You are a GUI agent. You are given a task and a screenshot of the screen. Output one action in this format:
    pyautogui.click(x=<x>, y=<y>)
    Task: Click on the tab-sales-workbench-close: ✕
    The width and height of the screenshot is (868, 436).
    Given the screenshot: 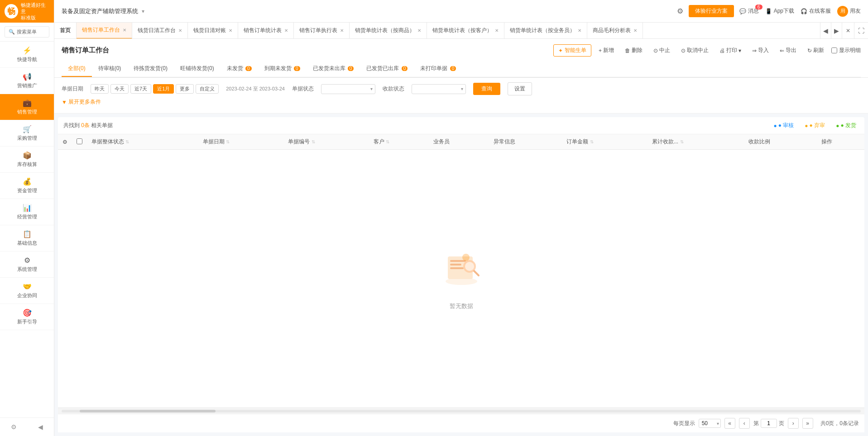 What is the action you would take?
    pyautogui.click(x=125, y=30)
    